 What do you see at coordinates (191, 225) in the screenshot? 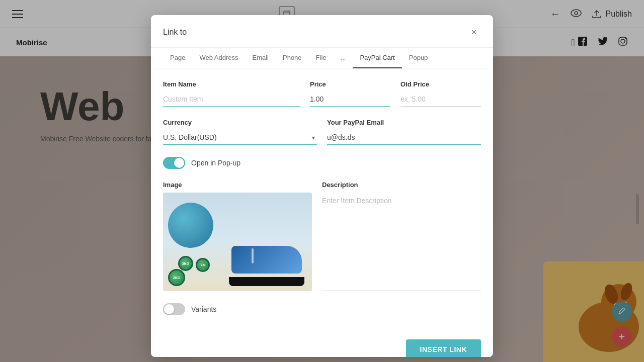
I see `exercise-ball` at bounding box center [191, 225].